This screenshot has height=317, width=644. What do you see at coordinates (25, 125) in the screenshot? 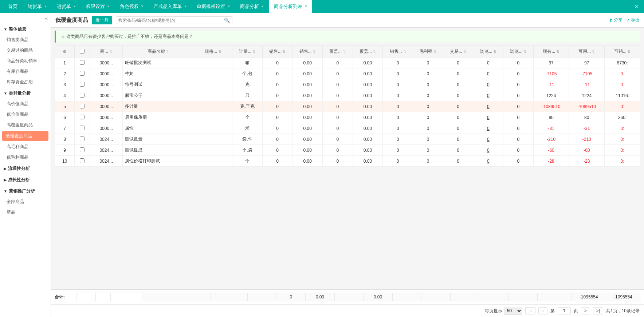
I see `sidebar-item-high-coverage: 高覆盖度商品` at bounding box center [25, 125].